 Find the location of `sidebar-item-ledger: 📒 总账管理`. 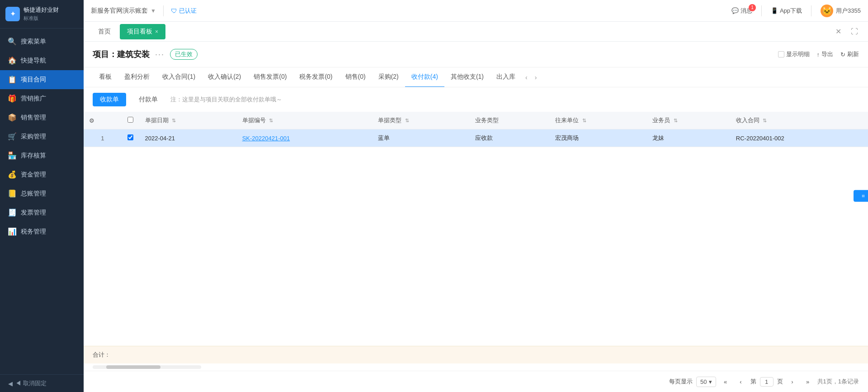

sidebar-item-ledger: 📒 总账管理 is located at coordinates (42, 194).